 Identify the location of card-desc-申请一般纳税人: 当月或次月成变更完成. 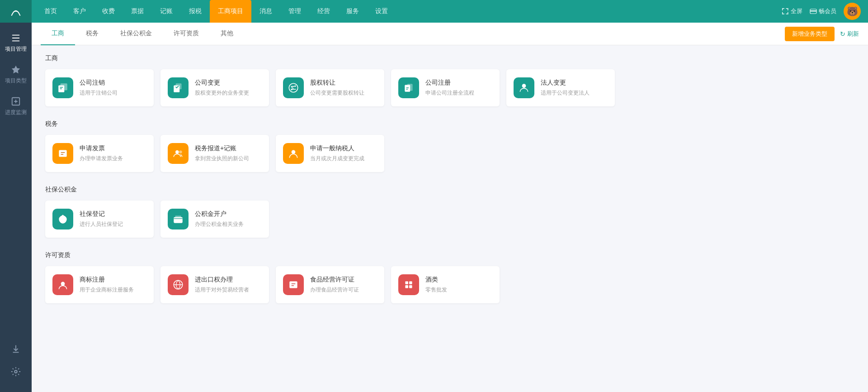
(337, 158).